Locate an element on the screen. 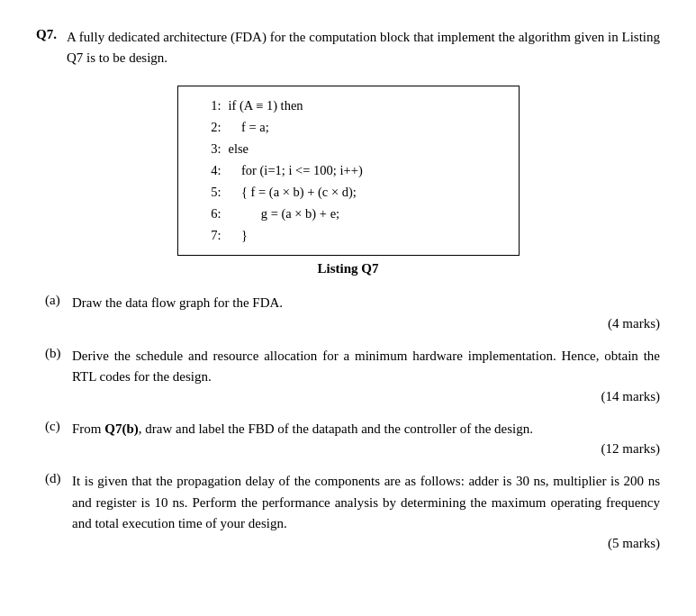 The height and width of the screenshot is (616, 696). sub-question-a: (a) Draw the data flow graph for the FDA… is located at coordinates (348, 312).